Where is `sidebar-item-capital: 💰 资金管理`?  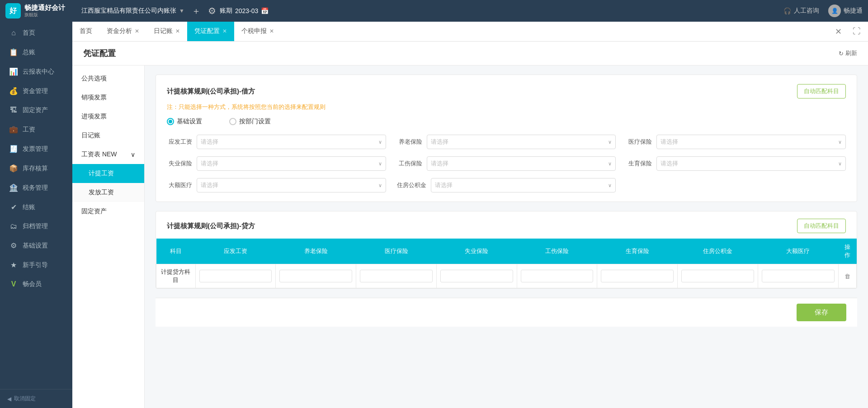
sidebar-item-capital: 💰 资金管理 is located at coordinates (36, 91).